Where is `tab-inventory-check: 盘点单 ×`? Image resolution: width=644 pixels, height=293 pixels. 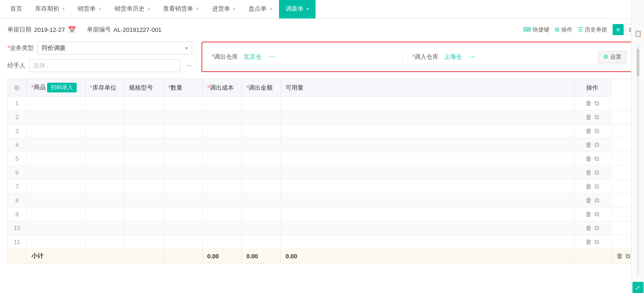 tab-inventory-check: 盘点单 × is located at coordinates (261, 9).